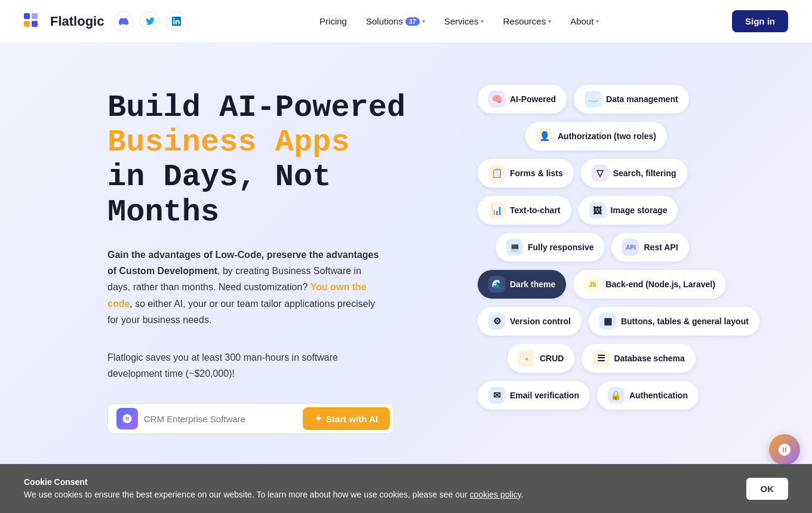 The image size is (812, 513). What do you see at coordinates (220, 419) in the screenshot?
I see `hero-search-input` at bounding box center [220, 419].